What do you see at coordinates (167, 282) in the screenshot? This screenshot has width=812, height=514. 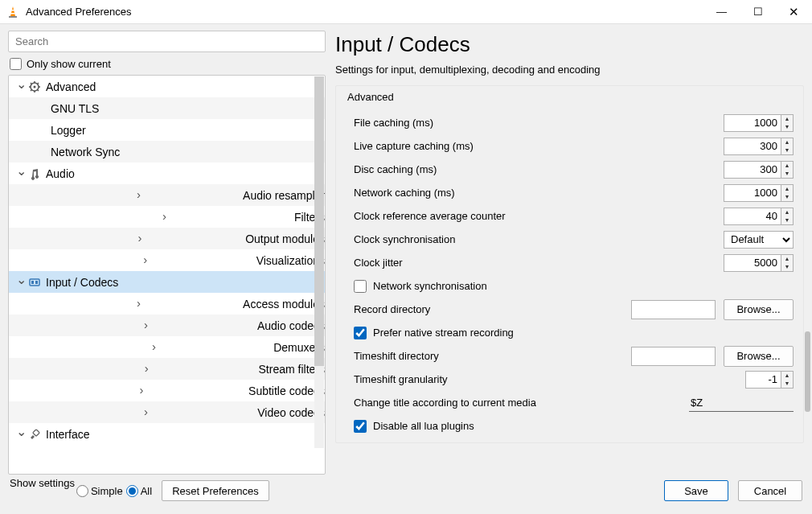 I see `tree-input-codecs: Input / Codecs` at bounding box center [167, 282].